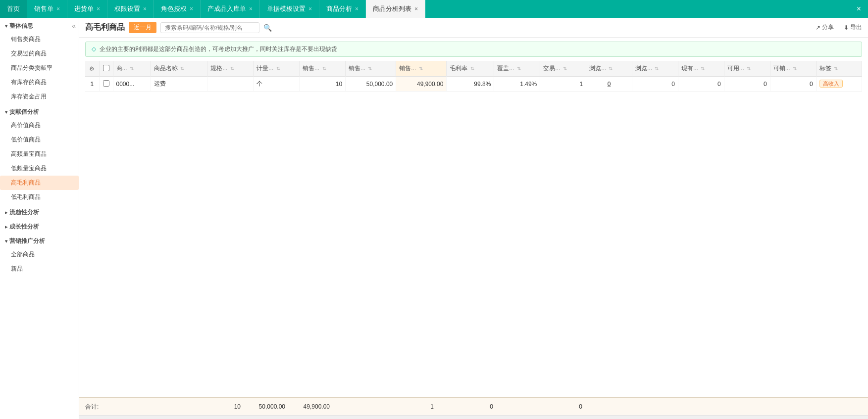 The image size is (868, 419). Describe the element at coordinates (701, 69) in the screenshot. I see `col-current-stock: 现有... ⇅` at that location.